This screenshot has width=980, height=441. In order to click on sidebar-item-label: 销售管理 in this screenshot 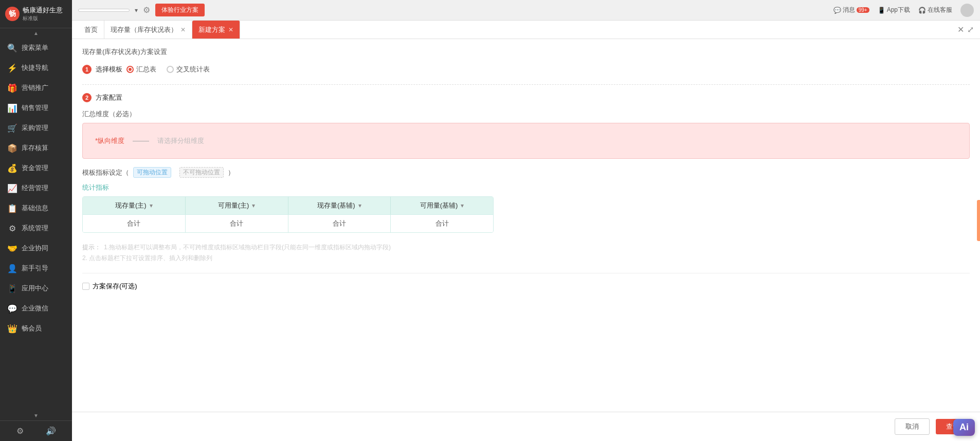, I will do `click(35, 108)`.